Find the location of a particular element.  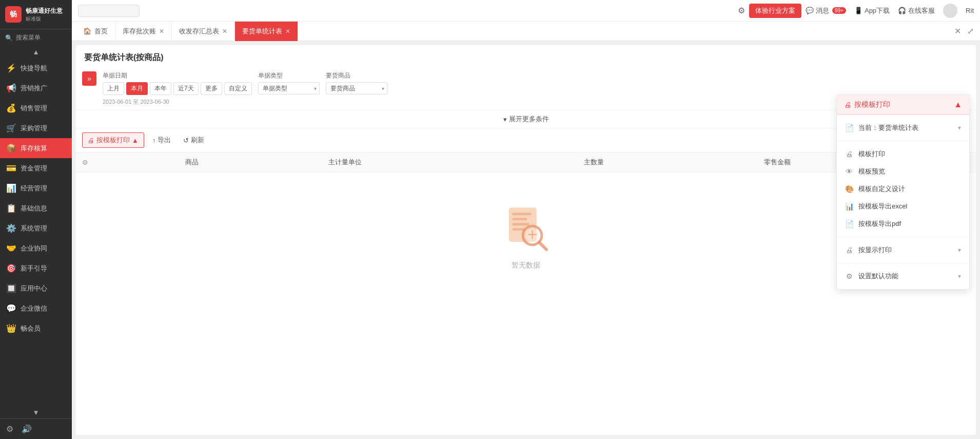

expand-icon: ▾ is located at coordinates (505, 119).